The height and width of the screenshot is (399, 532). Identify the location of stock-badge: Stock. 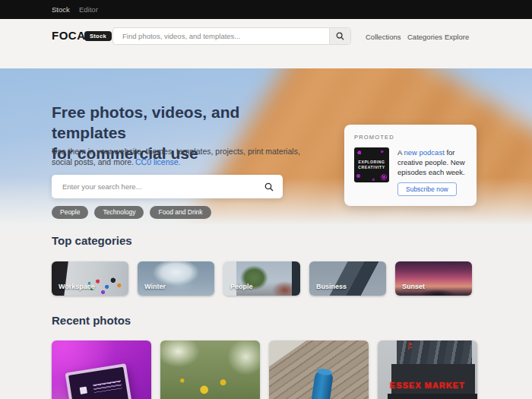
(98, 36).